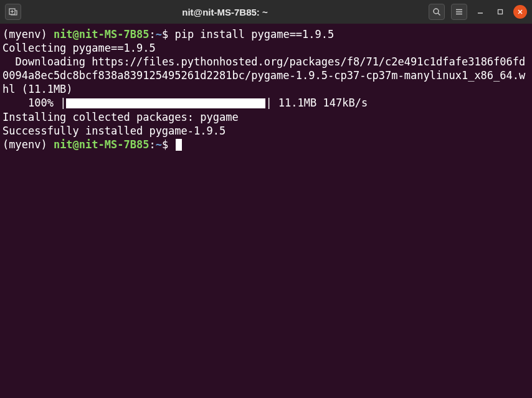 The width and height of the screenshot is (532, 398). Describe the element at coordinates (480, 12) in the screenshot. I see `minimize-button` at that location.